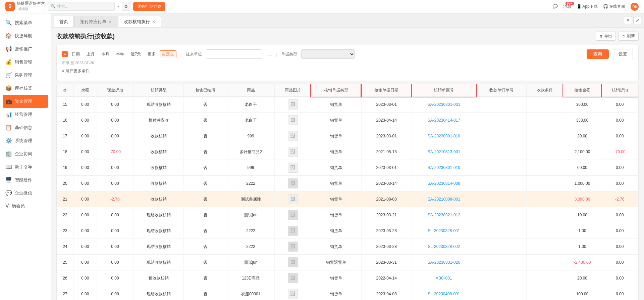 The width and height of the screenshot is (644, 300). What do you see at coordinates (347, 247) in the screenshot?
I see `table-row: 24 0.00 0.00 现结收款核销 否 2222 🖼 销货单 2023-03…` at bounding box center [347, 247].